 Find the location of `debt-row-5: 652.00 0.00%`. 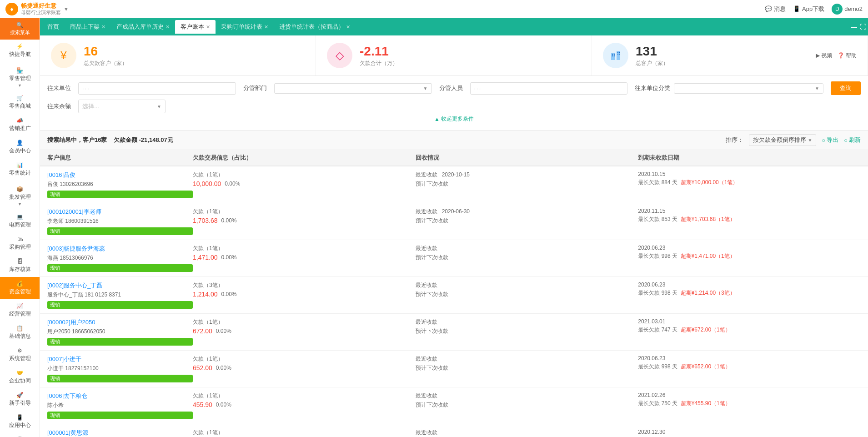

debt-row-5: 652.00 0.00% is located at coordinates (304, 368).